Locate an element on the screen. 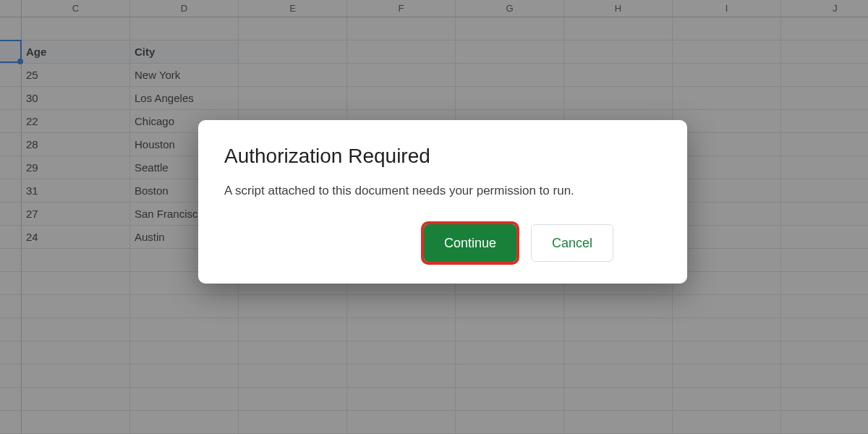 Image resolution: width=868 pixels, height=434 pixels. dialog-actions: Continue Cancel is located at coordinates (443, 243).